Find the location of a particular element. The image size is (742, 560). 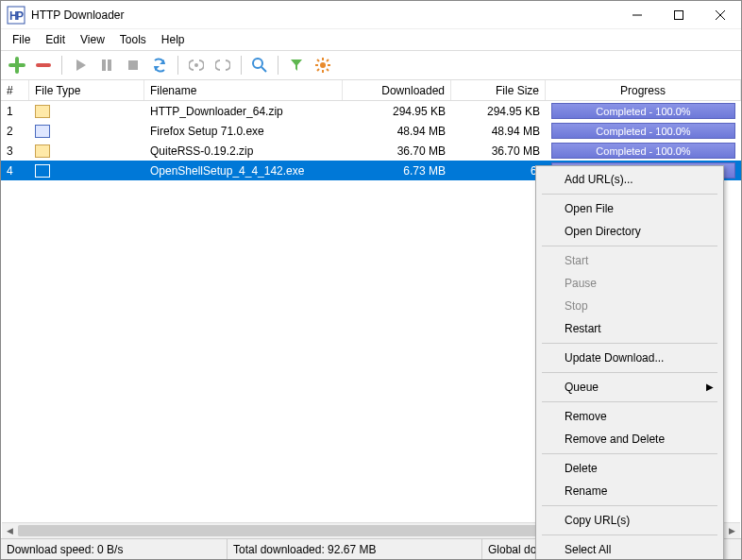

window-title: HTTP Downloader is located at coordinates (324, 15).